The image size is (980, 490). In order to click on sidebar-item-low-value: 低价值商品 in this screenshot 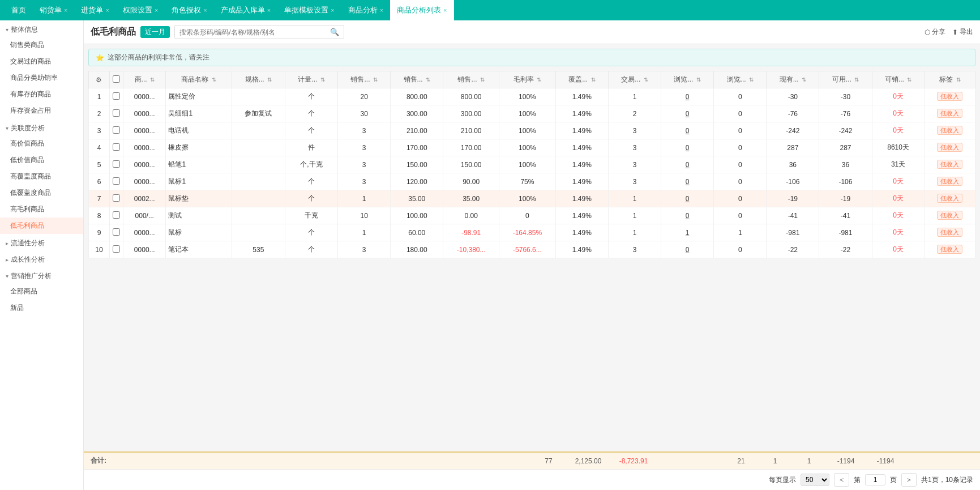, I will do `click(42, 160)`.